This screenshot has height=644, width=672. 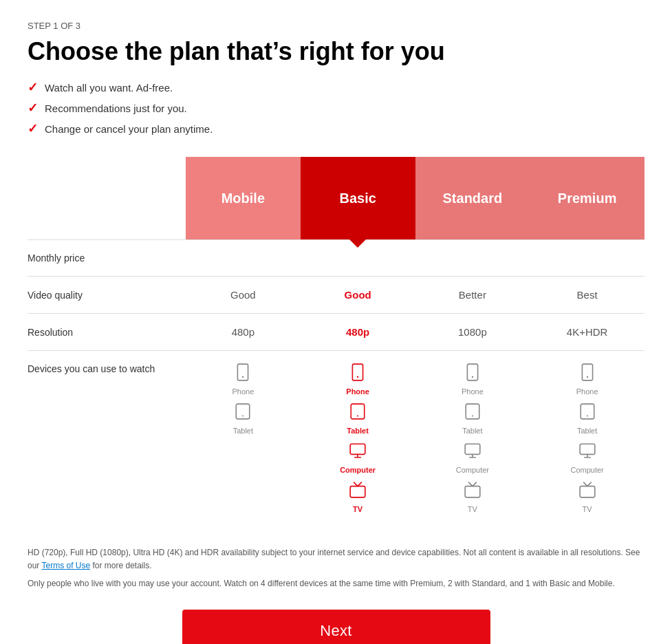 What do you see at coordinates (107, 258) in the screenshot?
I see `monthly-price-label: Monthly price` at bounding box center [107, 258].